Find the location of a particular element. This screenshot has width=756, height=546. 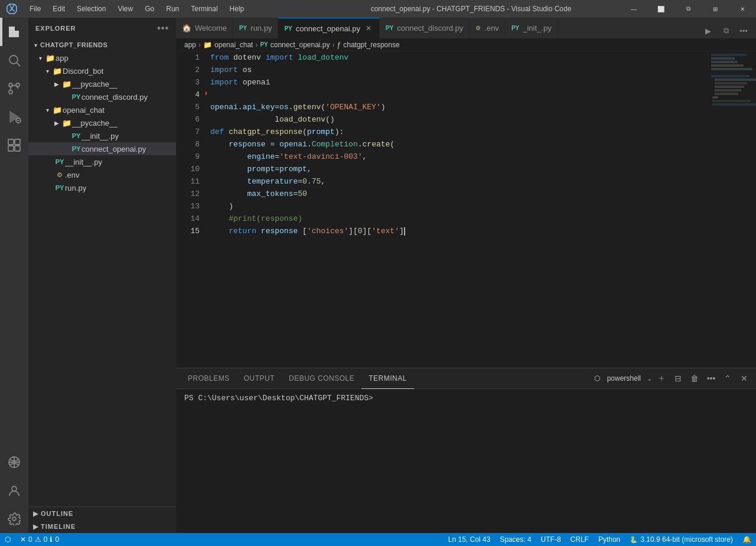

breadcrumb-connect-openai: PY connect_openai.py is located at coordinates (295, 45).